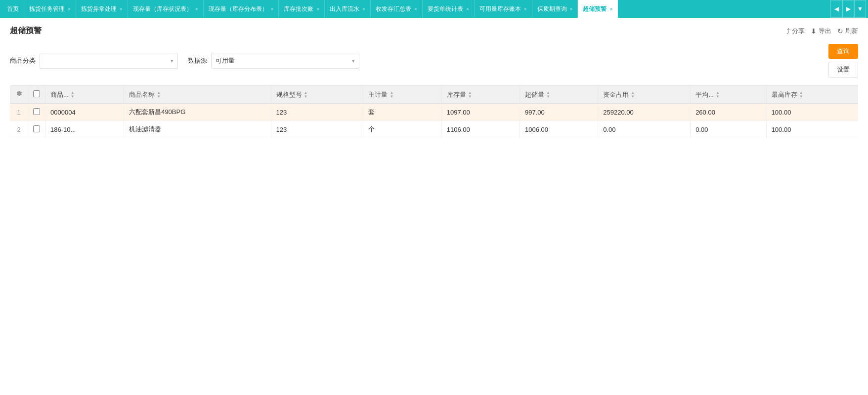  Describe the element at coordinates (198, 129) in the screenshot. I see `product-name: 机油滤清器` at that location.